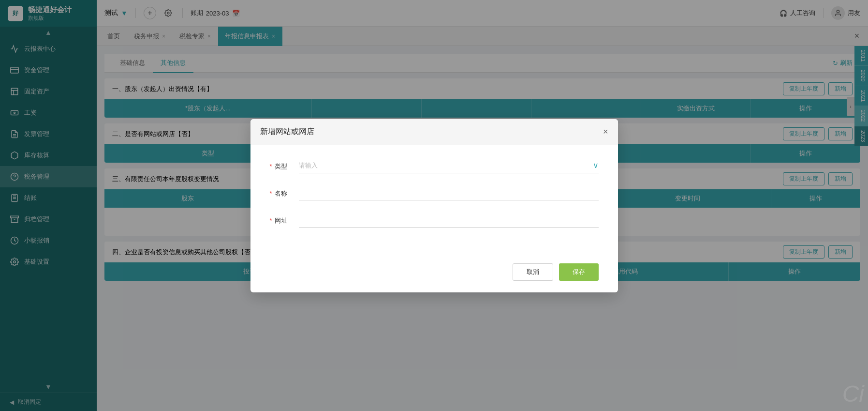 The width and height of the screenshot is (868, 411). I want to click on form-row-url: * 网址, so click(434, 221).